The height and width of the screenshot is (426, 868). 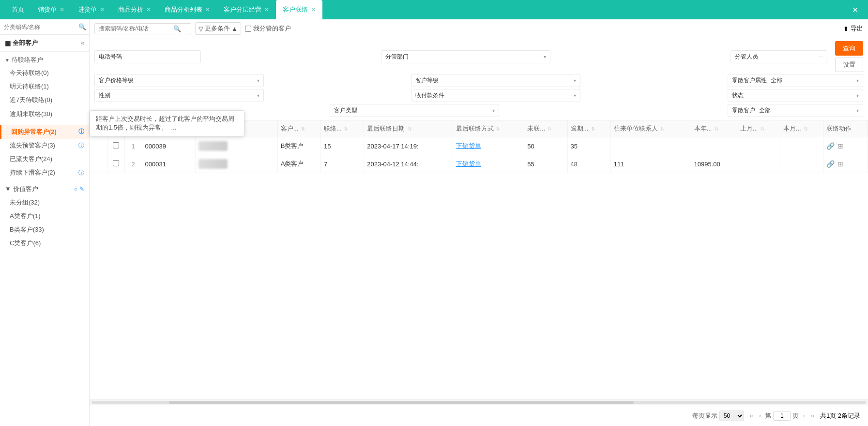 I want to click on query-button: 查询, so click(x=849, y=48).